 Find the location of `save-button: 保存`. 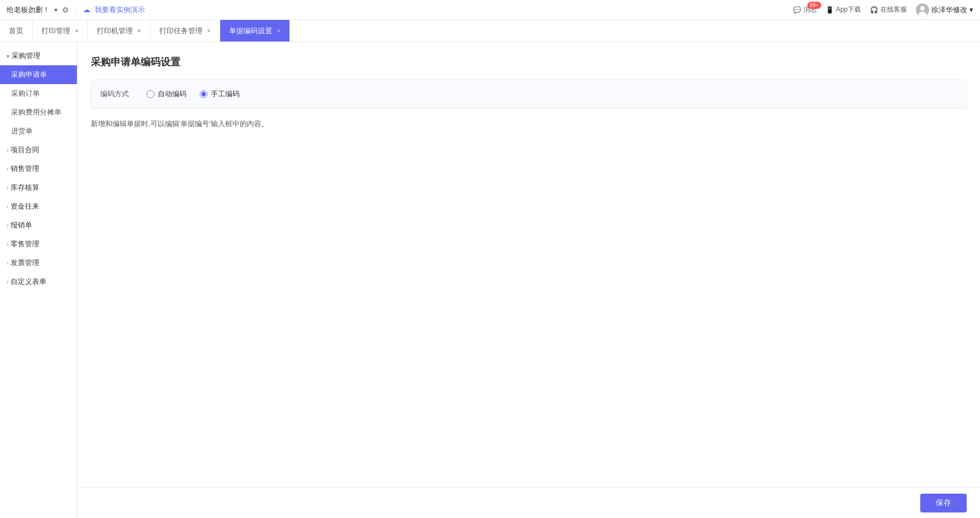

save-button: 保存 is located at coordinates (943, 503).